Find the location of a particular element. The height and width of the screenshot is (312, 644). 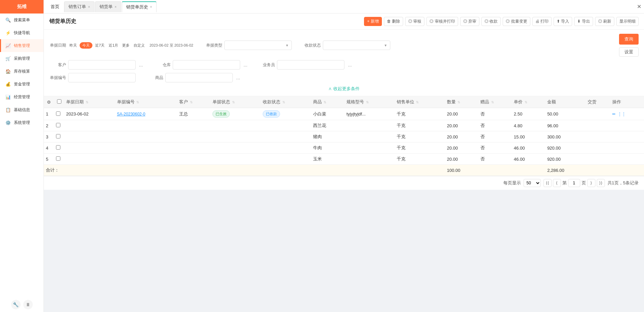

sidebar-label-sales-mgmt: 销售管理 is located at coordinates (22, 46).